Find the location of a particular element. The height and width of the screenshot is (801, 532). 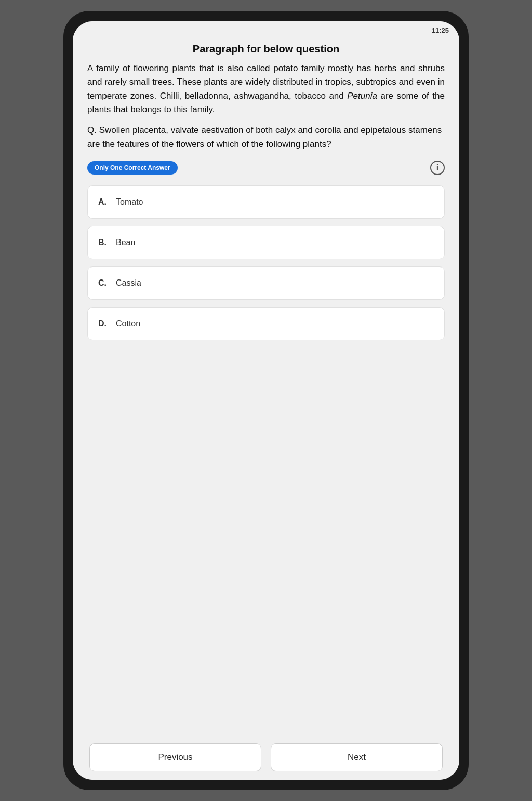

option-c-letter: C. is located at coordinates (103, 283).